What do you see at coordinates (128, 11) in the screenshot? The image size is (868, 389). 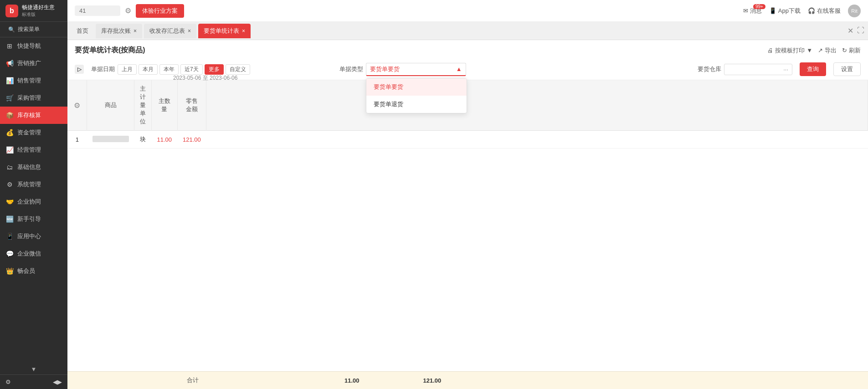 I see `topbar-settings-icon: ⚙` at bounding box center [128, 11].